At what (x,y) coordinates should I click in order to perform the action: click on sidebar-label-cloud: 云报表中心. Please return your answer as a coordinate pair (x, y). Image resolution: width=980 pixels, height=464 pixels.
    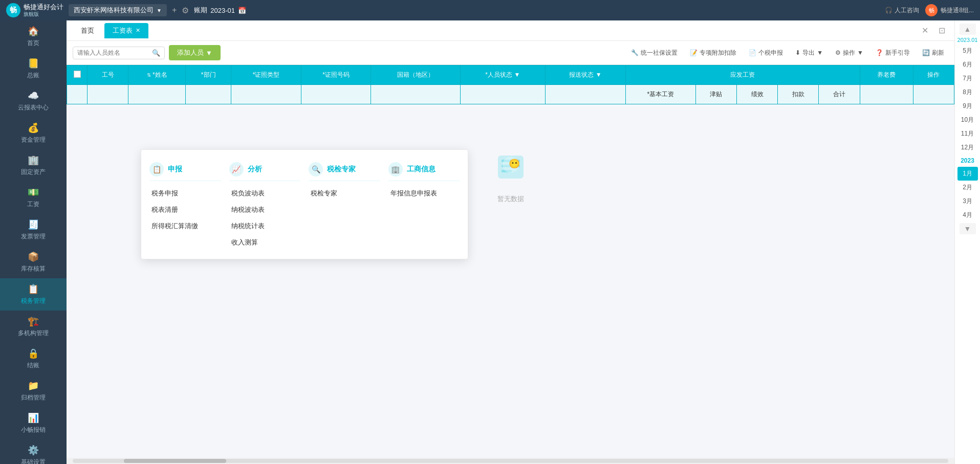
    Looking at the image, I should click on (33, 107).